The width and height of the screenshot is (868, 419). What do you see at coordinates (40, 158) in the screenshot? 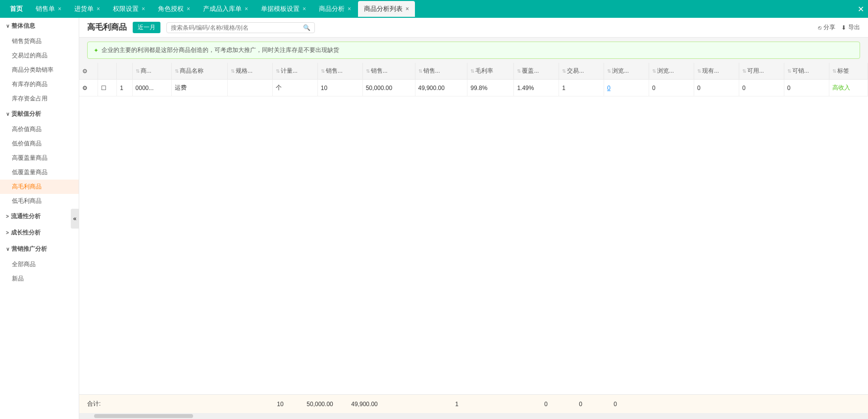
I see `sidebar-item-high-freq: 高覆盖量商品` at bounding box center [40, 158].